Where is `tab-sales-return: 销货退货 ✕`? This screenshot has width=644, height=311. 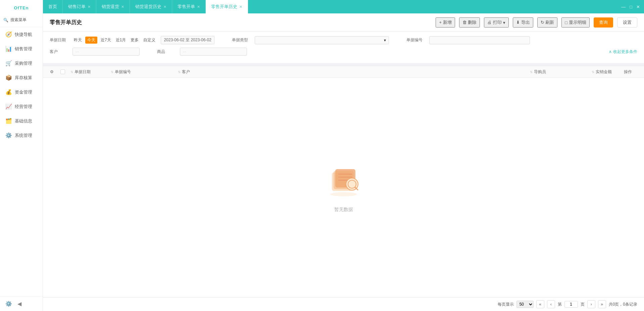 tab-sales-return: 销货退货 ✕ is located at coordinates (113, 7).